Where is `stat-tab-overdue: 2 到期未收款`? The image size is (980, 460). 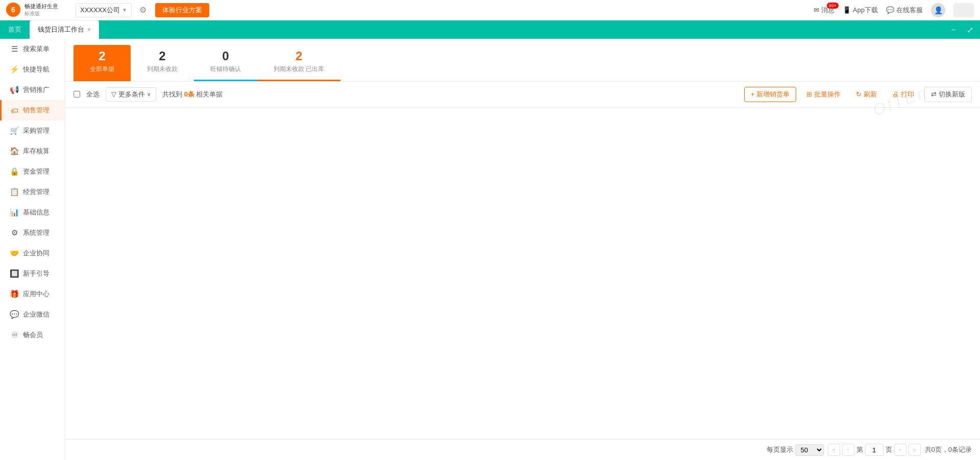 stat-tab-overdue: 2 到期未收款 is located at coordinates (162, 63).